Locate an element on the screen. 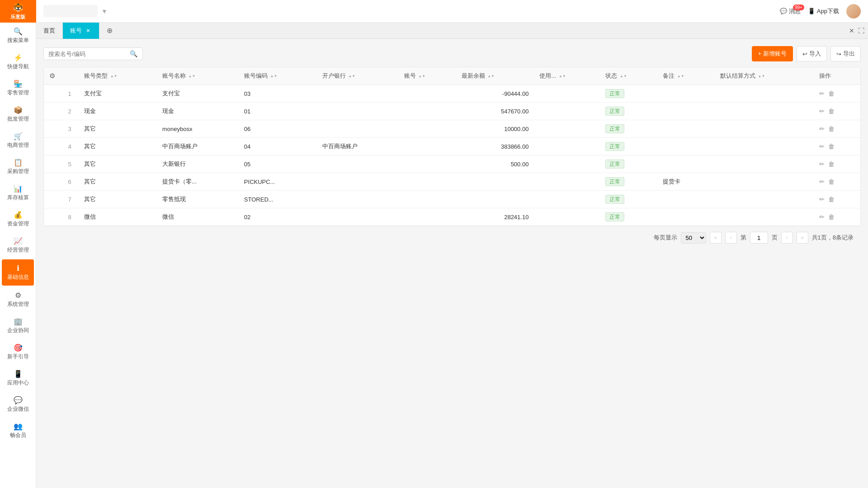 Image resolution: width=868 pixels, height=488 pixels. system-icon: ⚙ is located at coordinates (18, 296).